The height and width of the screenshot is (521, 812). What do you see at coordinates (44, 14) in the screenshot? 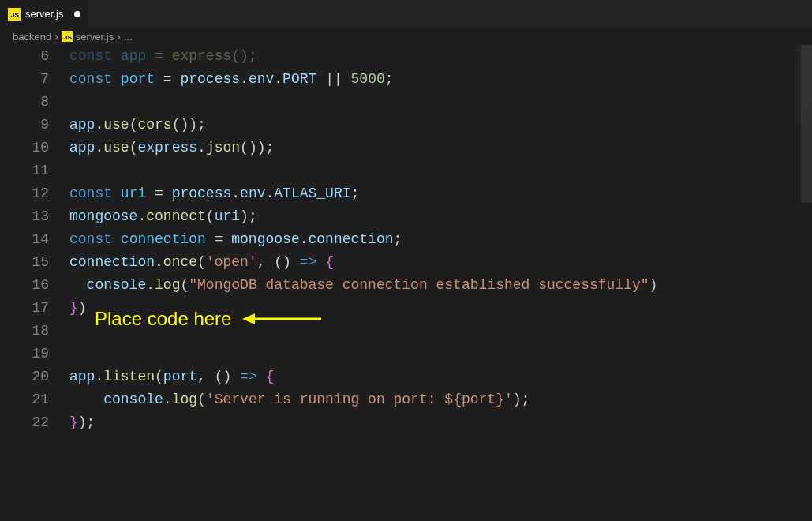
I see `tab-server-js: JS server.js` at bounding box center [44, 14].